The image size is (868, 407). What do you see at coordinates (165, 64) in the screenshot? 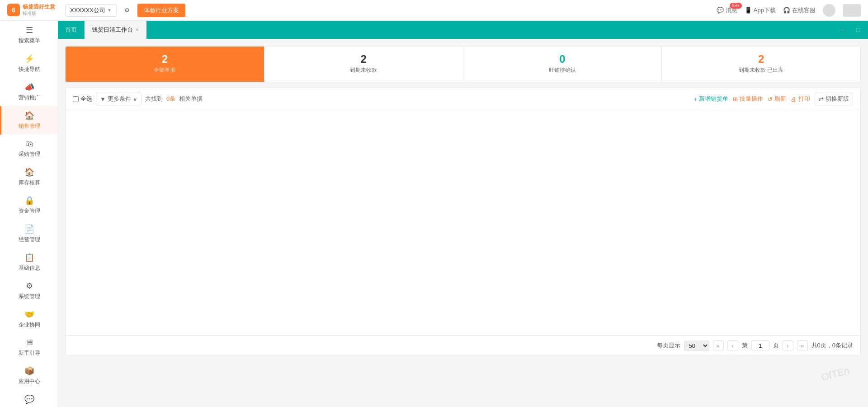
I see `summary-card-all: 2 全部单据` at bounding box center [165, 64].